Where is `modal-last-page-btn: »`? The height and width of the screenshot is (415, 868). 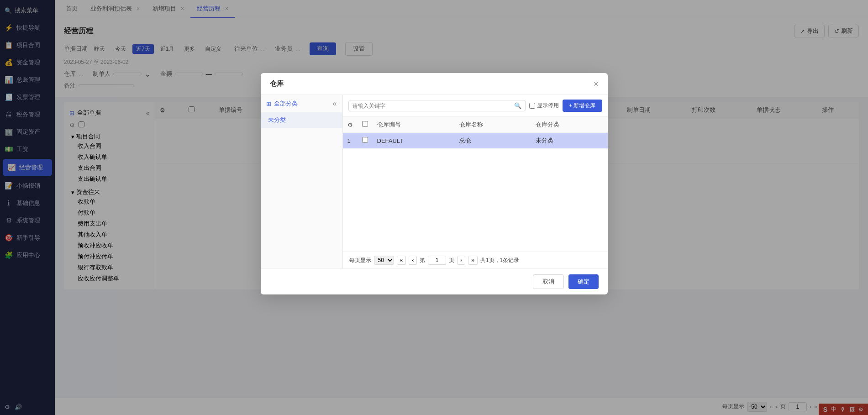 modal-last-page-btn: » is located at coordinates (473, 260).